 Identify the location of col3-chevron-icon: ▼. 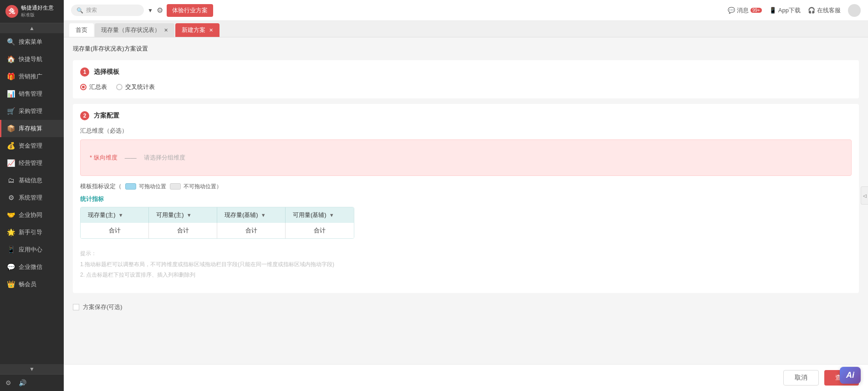
(263, 215).